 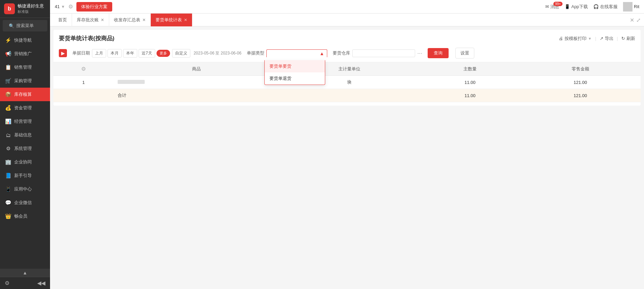 I want to click on tab-batch-account: 库存批次账 ✕, so click(x=91, y=20).